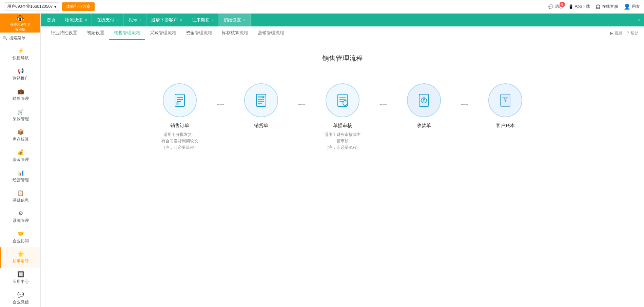  Describe the element at coordinates (261, 100) in the screenshot. I see `flow-circle-sales-invoice` at that location.